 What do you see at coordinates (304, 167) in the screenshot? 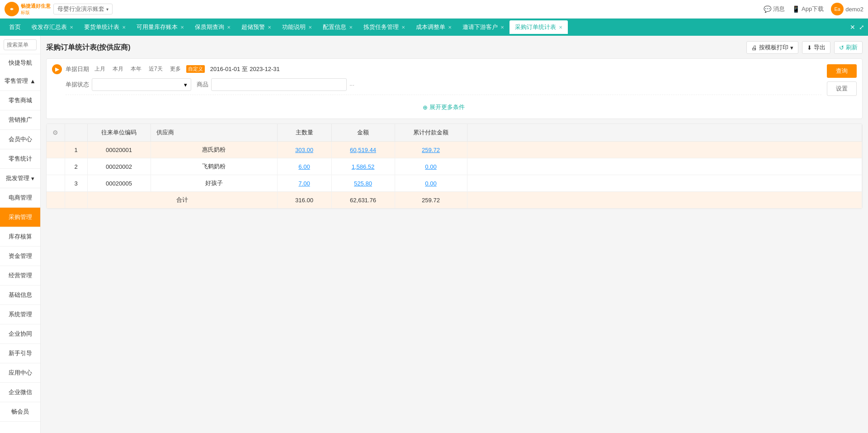
I see `td-qty: 6.00` at bounding box center [304, 167].